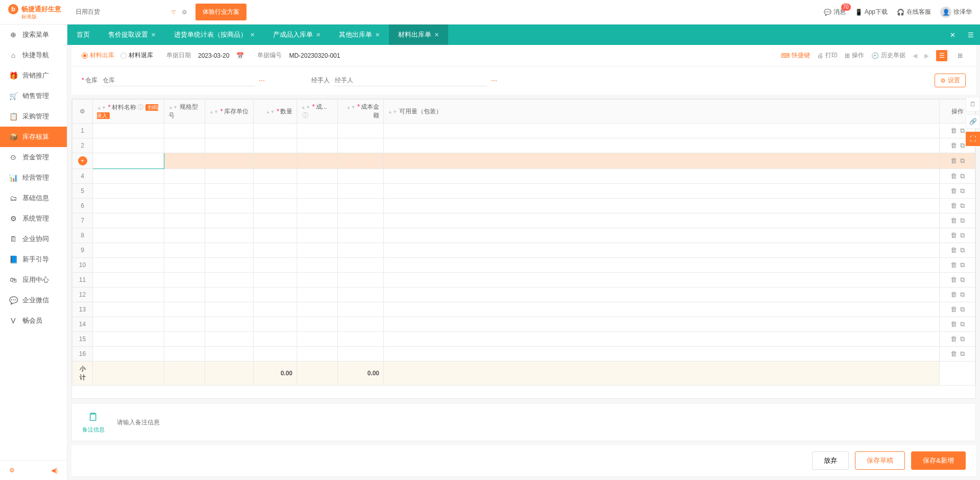 Image resolution: width=980 pixels, height=480 pixels. Describe the element at coordinates (221, 12) in the screenshot. I see `try-industry-button: 体验行业方案` at that location.